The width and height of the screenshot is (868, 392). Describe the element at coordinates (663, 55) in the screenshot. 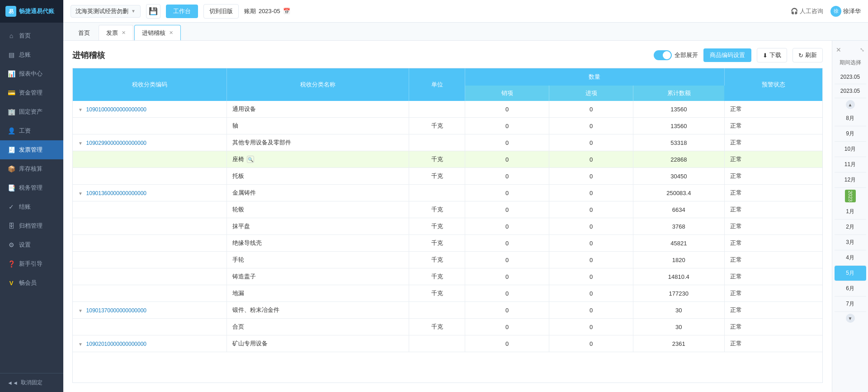

I see `expand-toggle` at that location.